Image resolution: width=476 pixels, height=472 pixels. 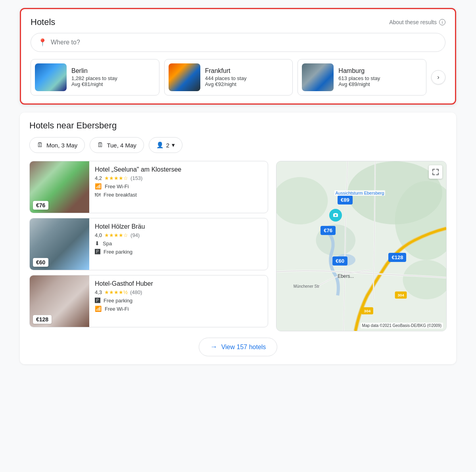 What do you see at coordinates (124, 300) in the screenshot?
I see `hotel-amenity-parking-3: 🅿 Free parking` at bounding box center [124, 300].